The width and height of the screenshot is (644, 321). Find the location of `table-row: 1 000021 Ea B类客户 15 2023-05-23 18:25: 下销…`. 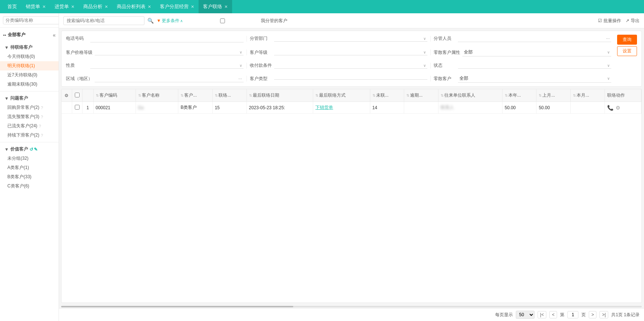

table-row: 1 000021 Ea B类客户 15 2023-05-23 18:25: 下销… is located at coordinates (351, 108).